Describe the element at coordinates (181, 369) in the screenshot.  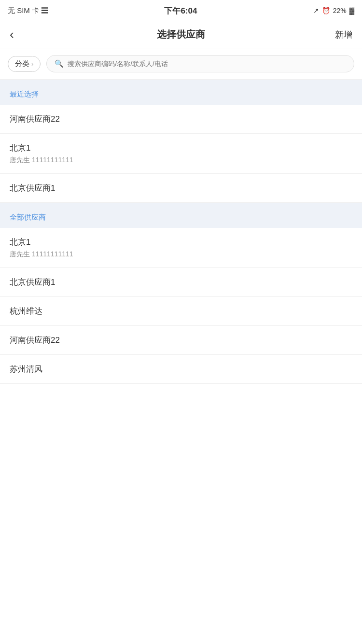
I see `list-item: 苏州清风` at that location.